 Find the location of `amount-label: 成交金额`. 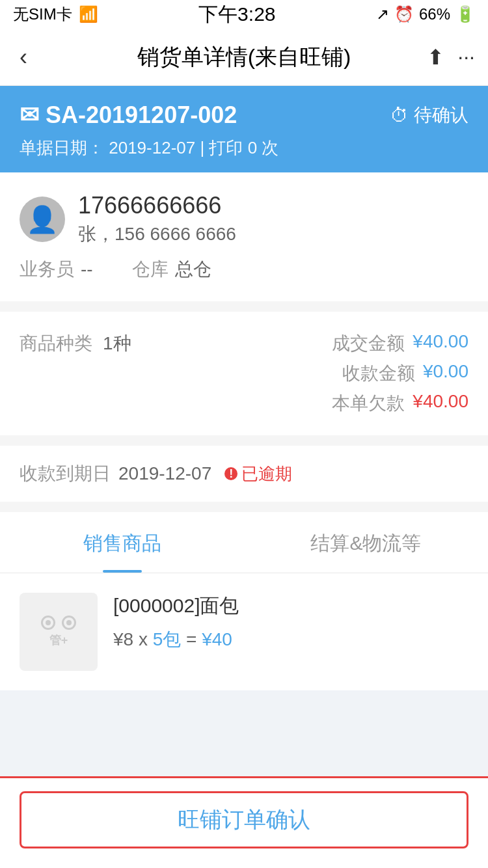

amount-label: 成交金额 is located at coordinates (368, 344).